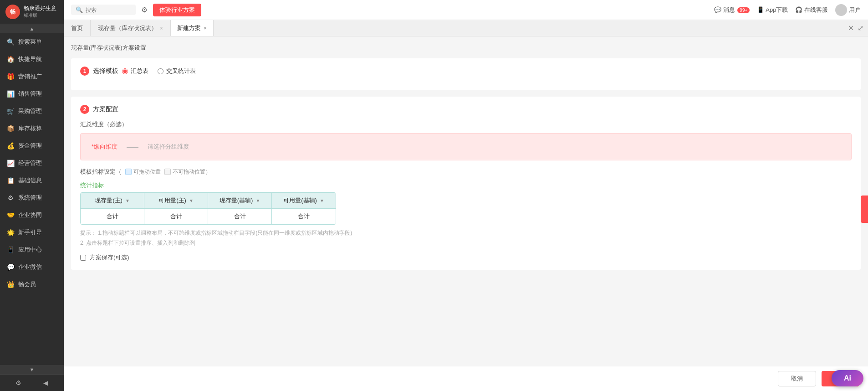 The width and height of the screenshot is (868, 391). Describe the element at coordinates (208, 209) in the screenshot. I see `stats-grid: 现存量(主) ▼ 可用量(主) ▼ 现存量(基辅) ▼ 可用量(基辅) ▼` at that location.